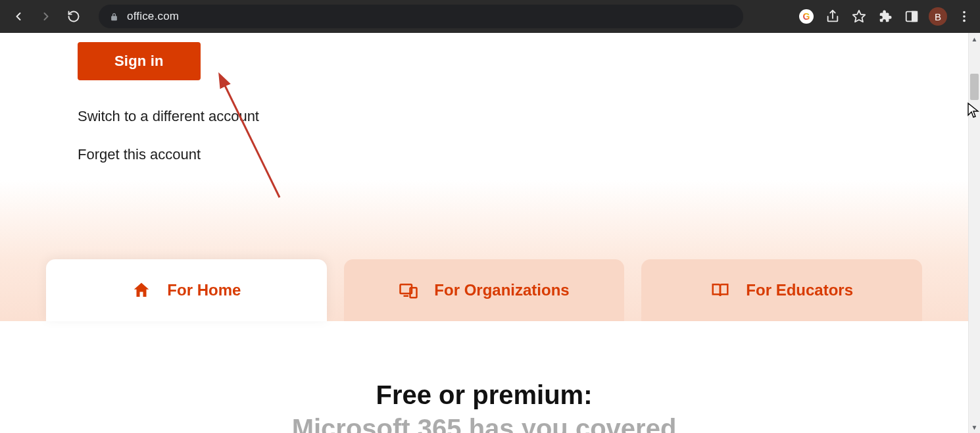  Describe the element at coordinates (964, 16) in the screenshot. I see `kebab-menu-icon` at that location.